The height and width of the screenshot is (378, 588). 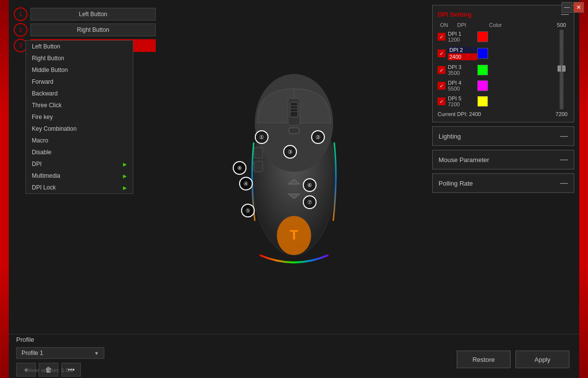 What do you see at coordinates (562, 25) in the screenshot?
I see `slider-label-top: 500` at bounding box center [562, 25].